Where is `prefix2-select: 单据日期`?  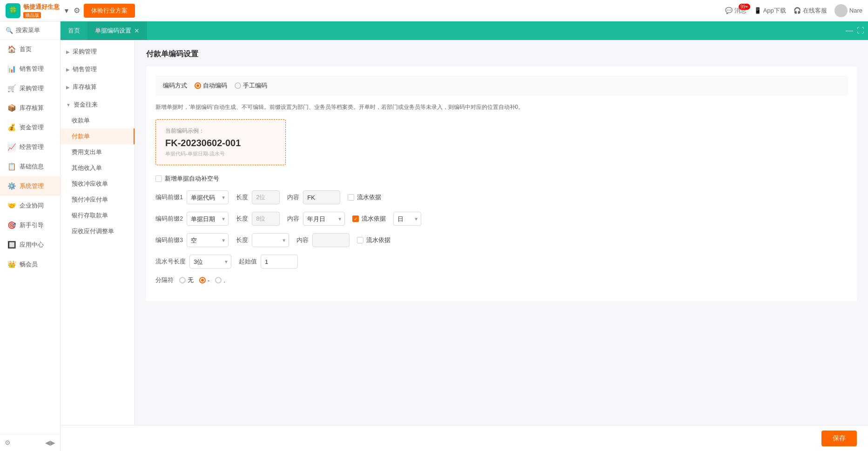
prefix2-select: 单据日期 is located at coordinates (208, 219).